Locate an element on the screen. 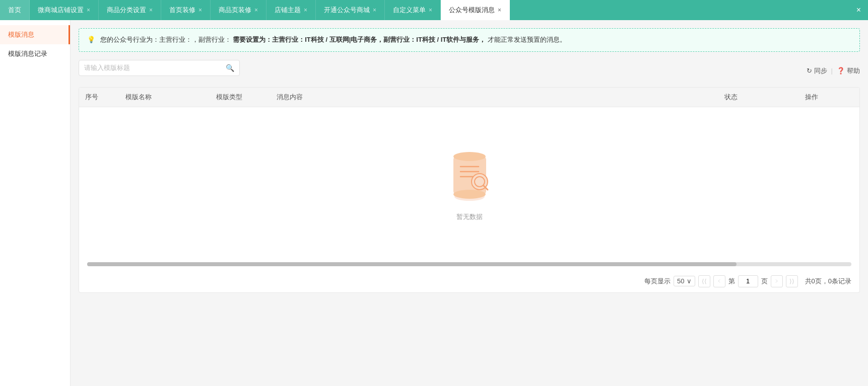 This screenshot has width=868, height=386. tab-1: 微商城店铺设置× is located at coordinates (64, 10).